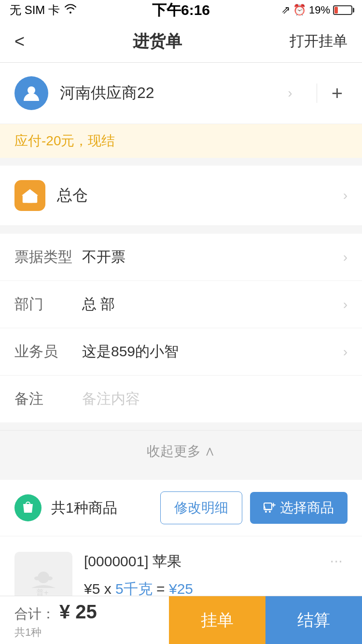 Image resolution: width=362 pixels, height=644 pixels. What do you see at coordinates (48, 257) in the screenshot?
I see `invoice-type-label: 票据类型` at bounding box center [48, 257].